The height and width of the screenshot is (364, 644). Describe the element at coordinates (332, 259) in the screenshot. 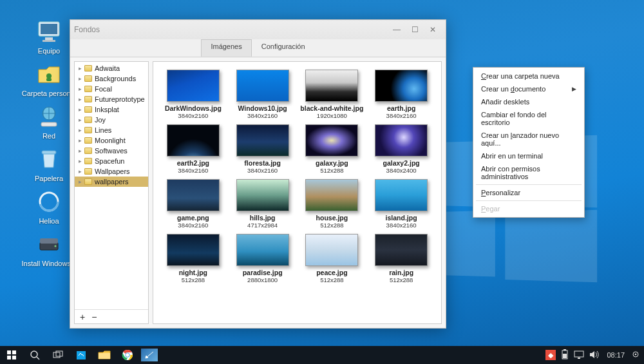

I see `wallpaper-thumbnail: peace.jpg512x288` at that location.